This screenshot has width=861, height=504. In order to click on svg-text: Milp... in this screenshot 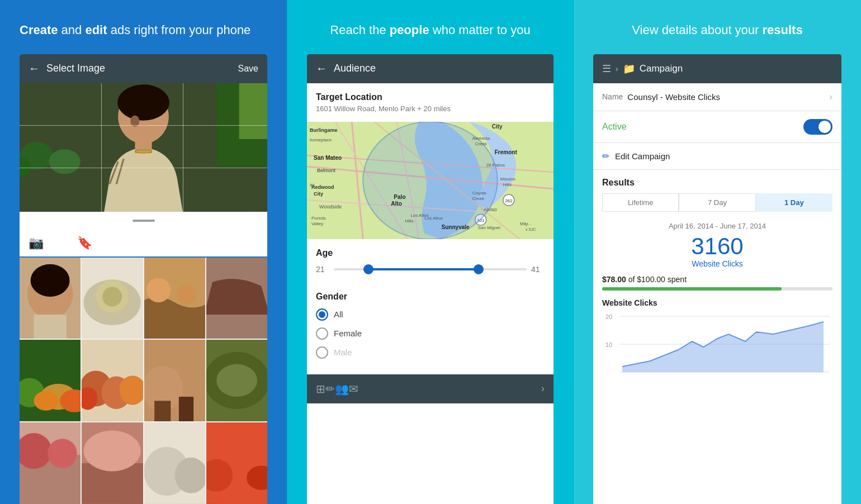, I will do `click(526, 224)`.